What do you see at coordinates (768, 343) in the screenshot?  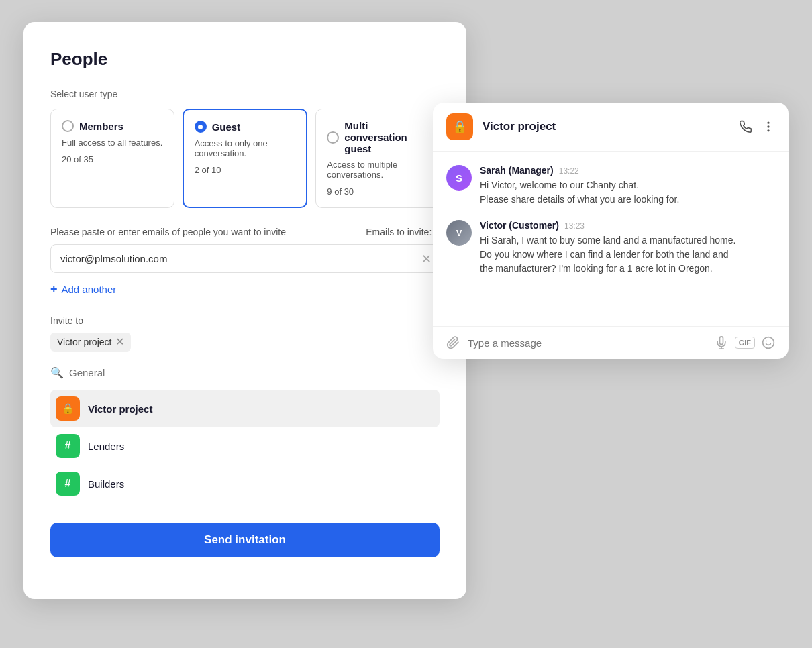 I see `emoji-icon` at bounding box center [768, 343].